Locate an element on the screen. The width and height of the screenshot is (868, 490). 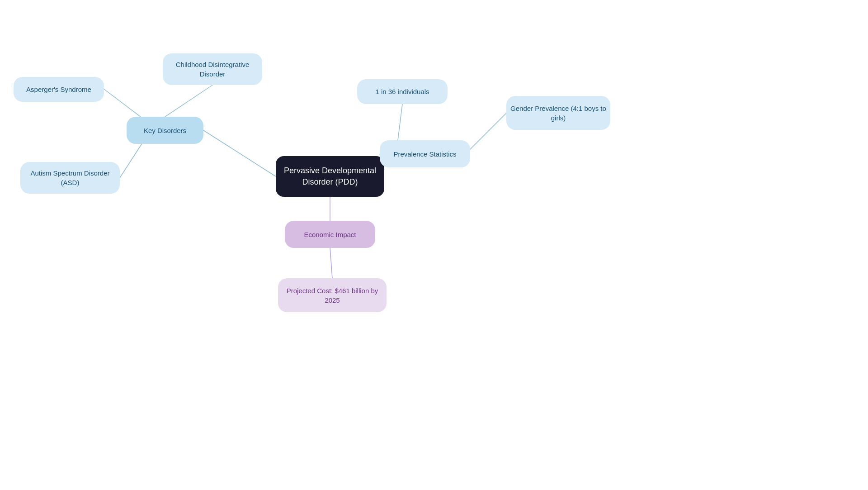
economic-node: Economic Impact is located at coordinates (330, 234).